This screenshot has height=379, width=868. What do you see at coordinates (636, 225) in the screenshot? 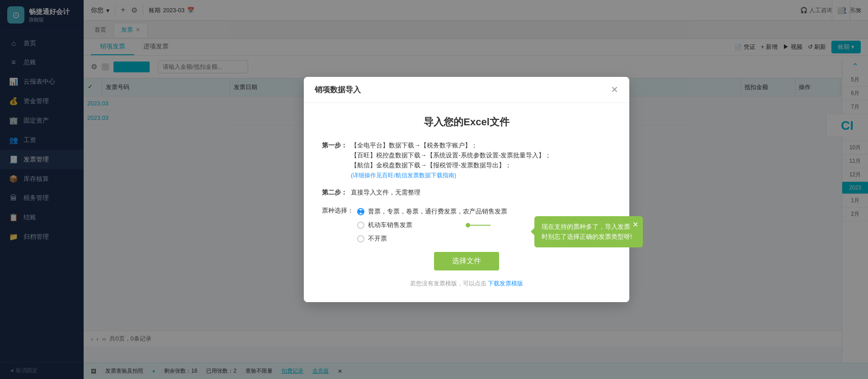
I see `tooltip-close-button: ✕` at bounding box center [636, 225].